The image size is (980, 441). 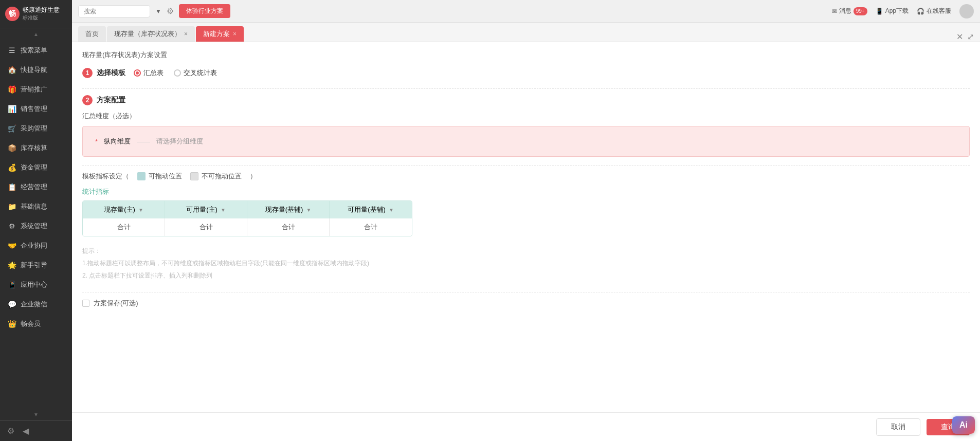 What do you see at coordinates (12, 304) in the screenshot?
I see `weixin-icon: 💬` at bounding box center [12, 304].